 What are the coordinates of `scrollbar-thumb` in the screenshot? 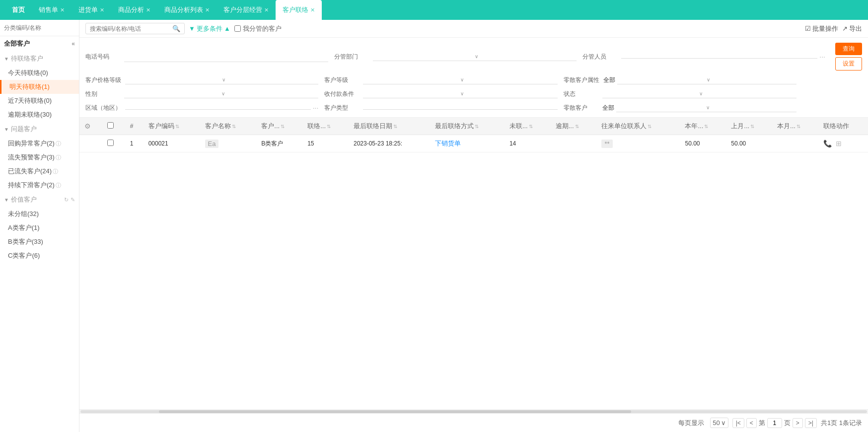 It's located at (395, 412).